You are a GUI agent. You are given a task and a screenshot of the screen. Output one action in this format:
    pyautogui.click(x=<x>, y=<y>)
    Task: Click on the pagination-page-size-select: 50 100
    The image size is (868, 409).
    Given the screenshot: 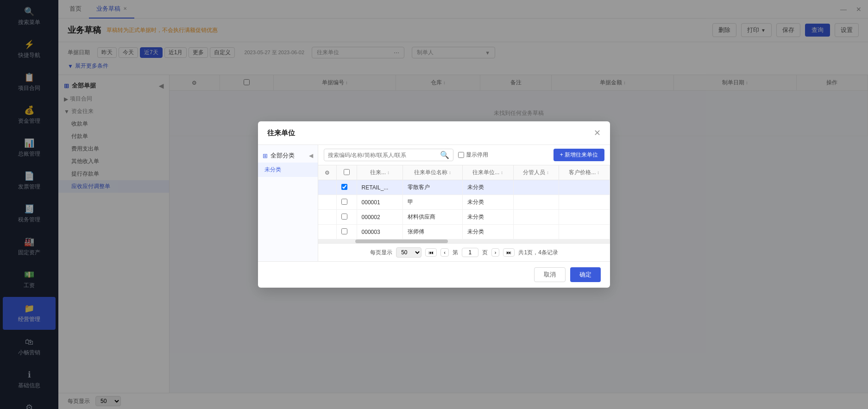 What is the action you would take?
    pyautogui.click(x=409, y=252)
    